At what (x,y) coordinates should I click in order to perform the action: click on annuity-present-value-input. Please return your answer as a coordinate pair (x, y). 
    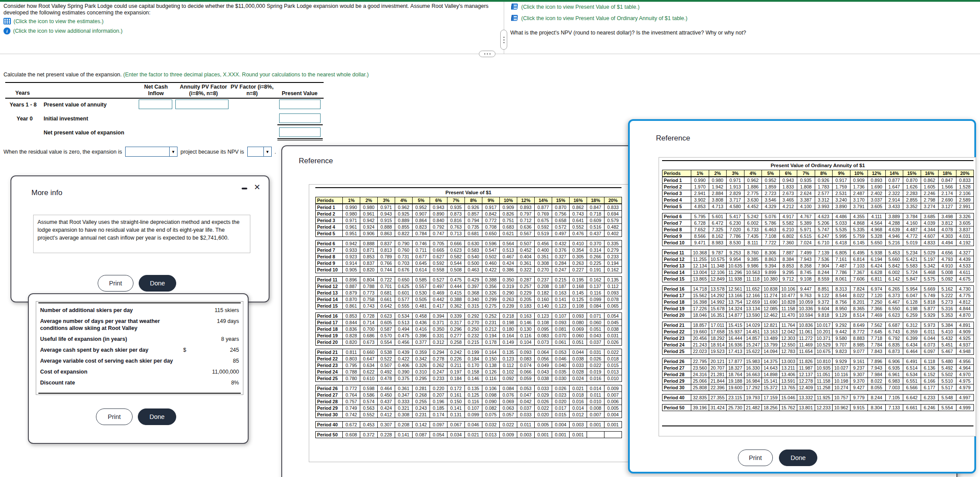
    Looking at the image, I should click on (300, 104).